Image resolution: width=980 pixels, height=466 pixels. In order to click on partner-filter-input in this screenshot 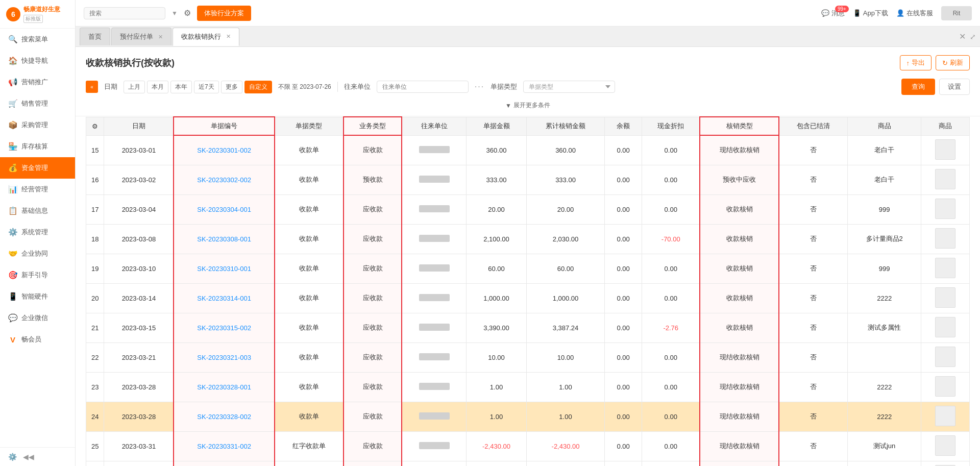, I will do `click(423, 87)`.